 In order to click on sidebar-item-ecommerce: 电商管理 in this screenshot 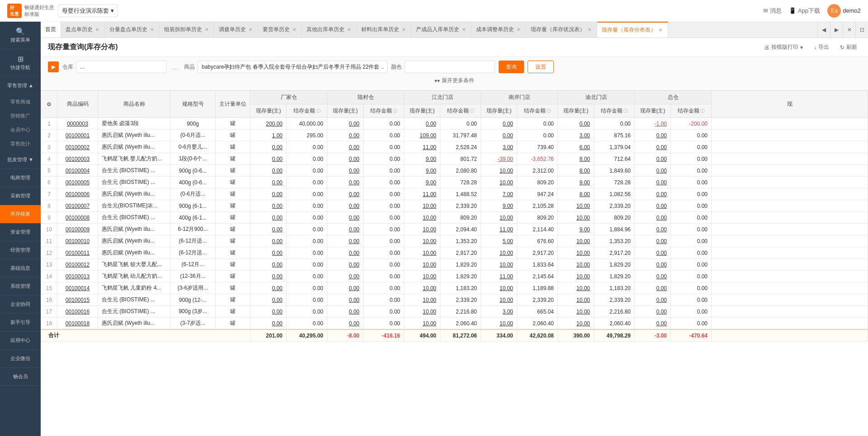, I will do `click(20, 178)`.